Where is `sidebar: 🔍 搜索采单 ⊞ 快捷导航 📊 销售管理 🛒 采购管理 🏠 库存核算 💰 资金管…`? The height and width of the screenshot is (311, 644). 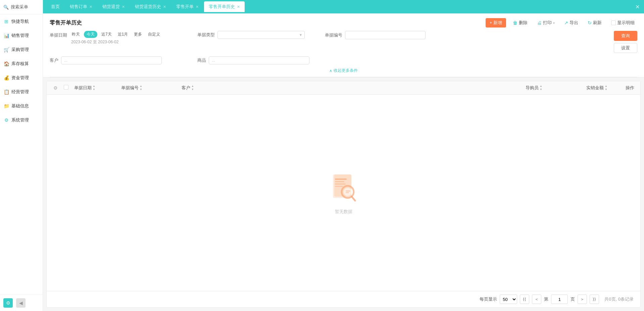
sidebar: 🔍 搜索采单 ⊞ 快捷导航 📊 销售管理 🛒 采购管理 🏠 库存核算 💰 资金管… is located at coordinates (21, 156).